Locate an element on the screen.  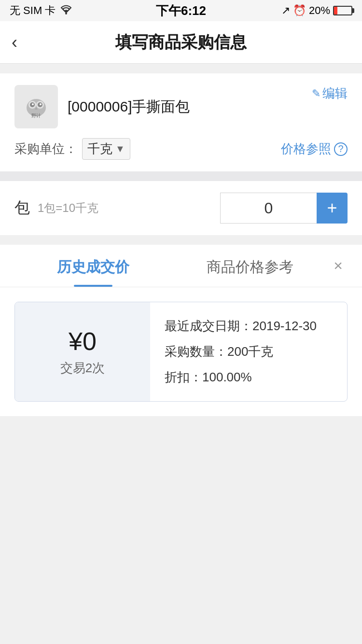
edit-icon: ✎ is located at coordinates (316, 94).